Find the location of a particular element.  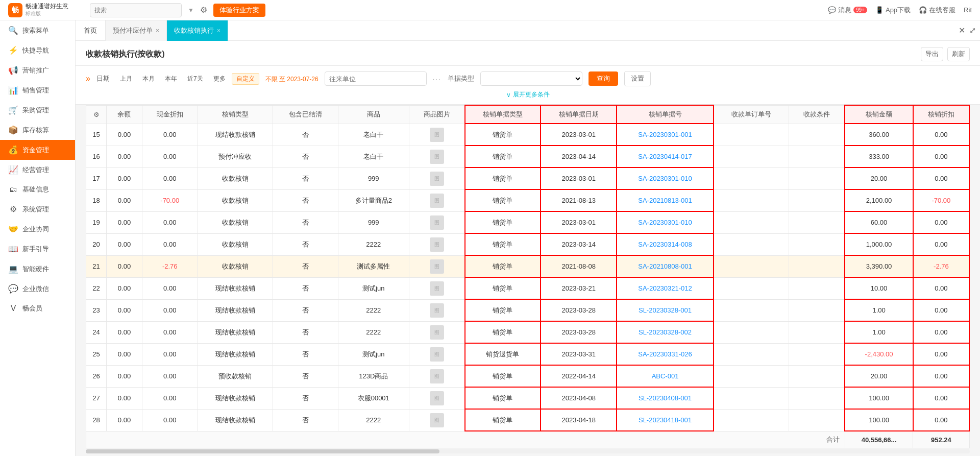

column-settings-icon: ⚙ is located at coordinates (96, 114).